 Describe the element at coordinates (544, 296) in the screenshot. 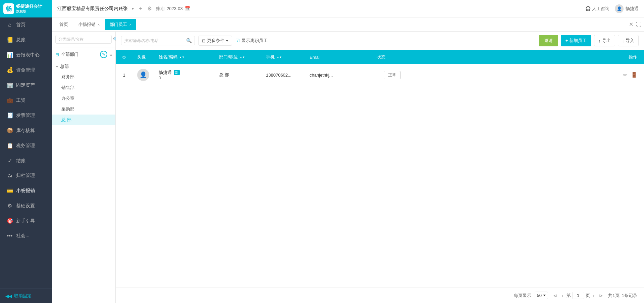

I see `page-size-dropdown-icon` at that location.